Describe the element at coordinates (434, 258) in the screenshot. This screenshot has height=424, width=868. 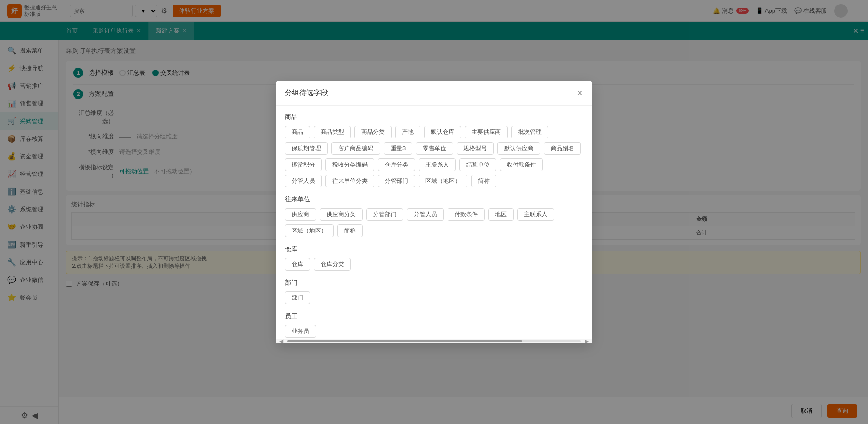
I see `modal-section-2: 仓库仓库仓库分类` at that location.